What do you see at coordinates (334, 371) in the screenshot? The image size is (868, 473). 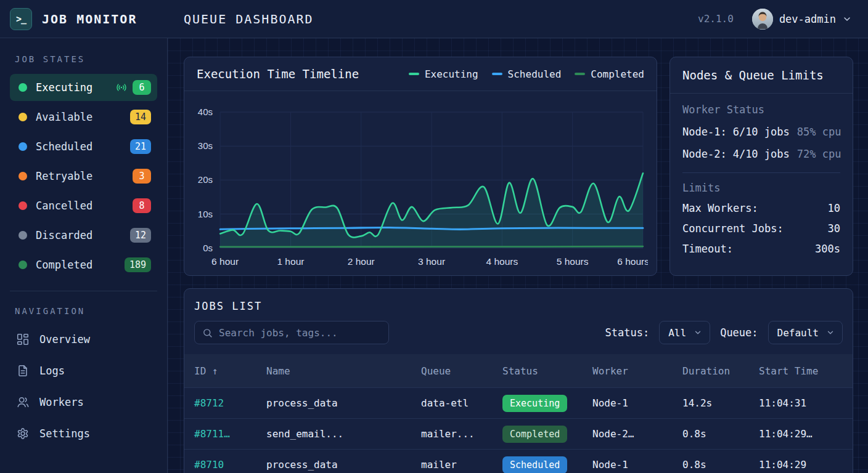 I see `column-header-name: Name` at bounding box center [334, 371].